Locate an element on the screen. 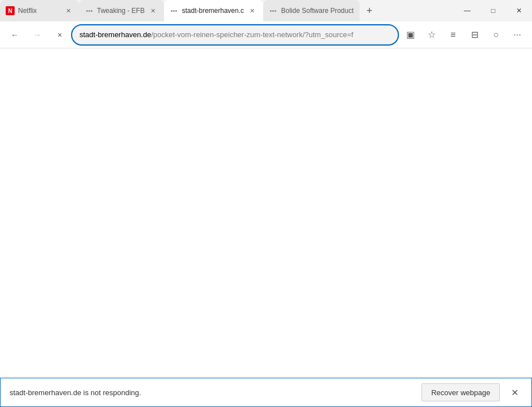  maximize-button: □ is located at coordinates (493, 11).